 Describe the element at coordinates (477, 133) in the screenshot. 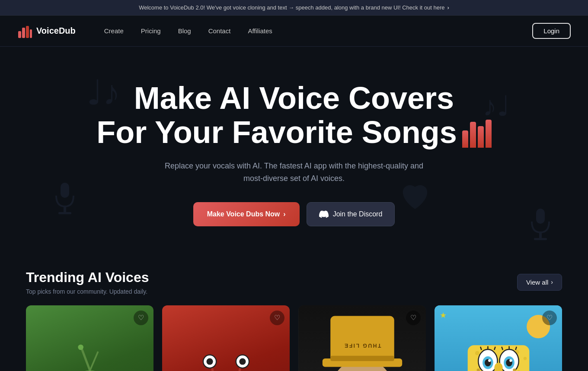

I see `bars-icon` at that location.